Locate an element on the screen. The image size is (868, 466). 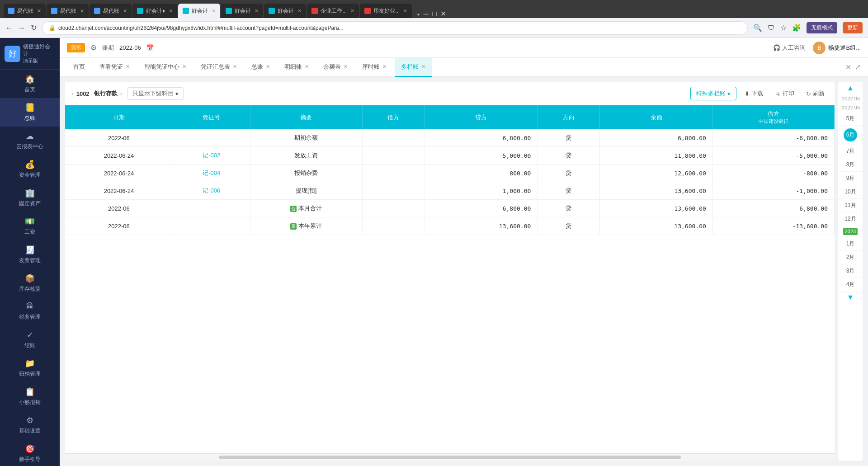
forward-button: → is located at coordinates (22, 28).